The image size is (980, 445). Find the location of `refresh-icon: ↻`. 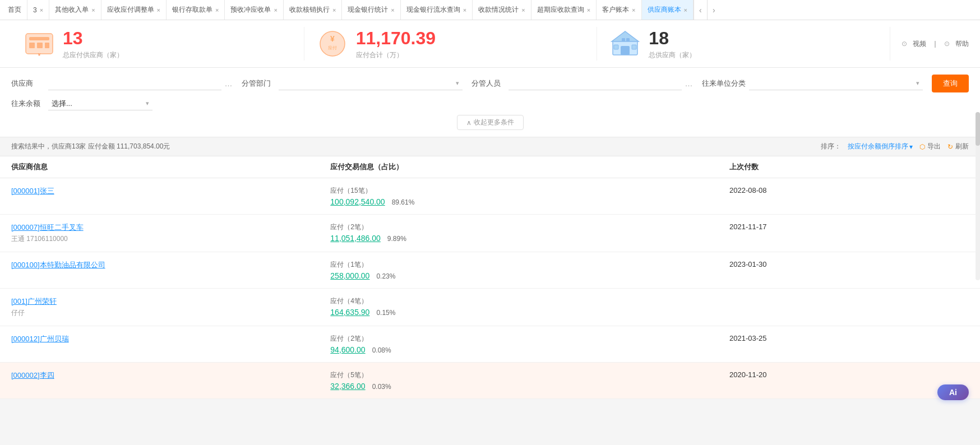

refresh-icon: ↻ is located at coordinates (950, 147).